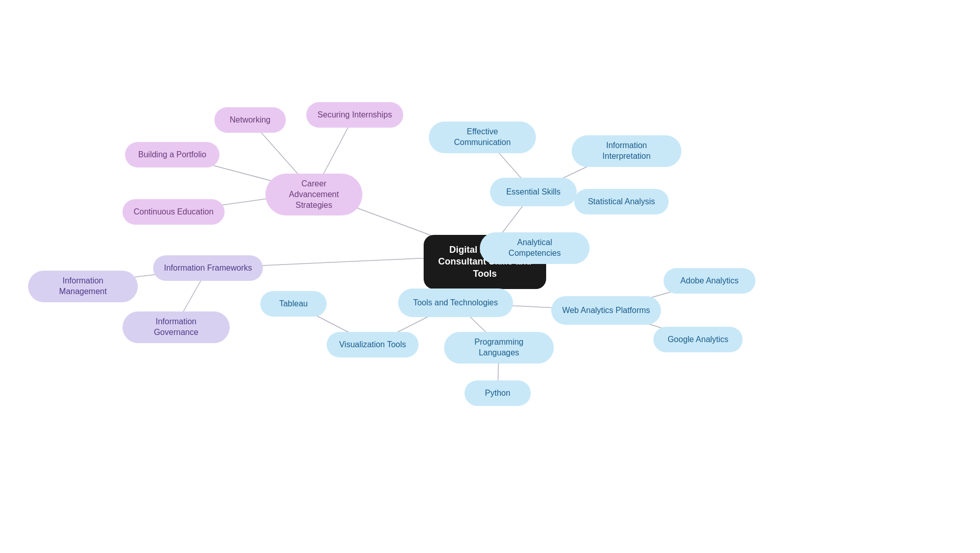 Image resolution: width=980 pixels, height=553 pixels. I want to click on mindmap-node-web_analytics: Web Analytics Platforms, so click(606, 310).